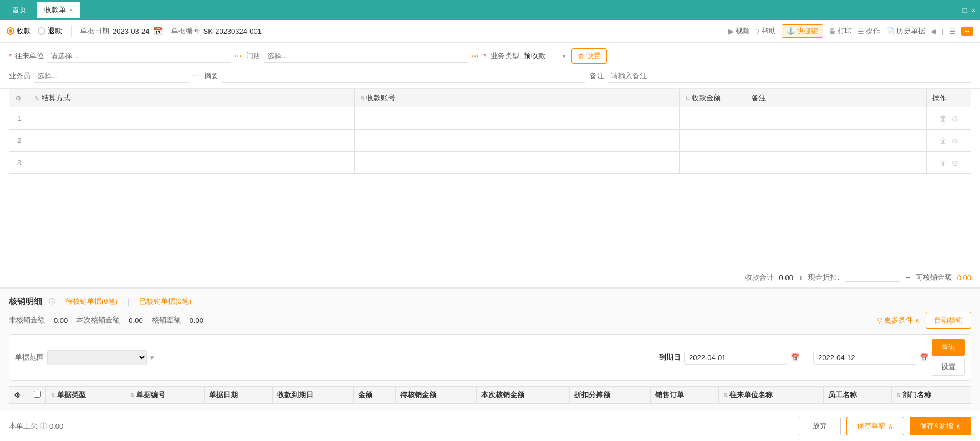 The width and height of the screenshot is (980, 441). What do you see at coordinates (19, 99) in the screenshot?
I see `th-settings: ⚙` at bounding box center [19, 99].